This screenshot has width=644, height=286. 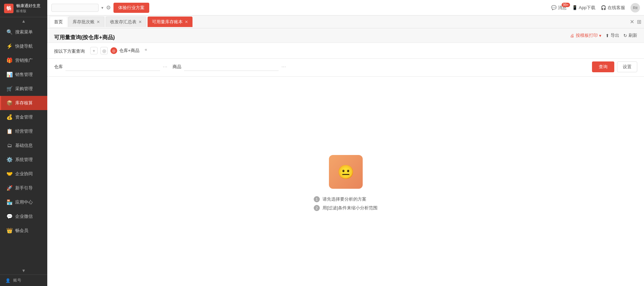 I want to click on filter-label: 按以下方案查询, so click(x=70, y=51).